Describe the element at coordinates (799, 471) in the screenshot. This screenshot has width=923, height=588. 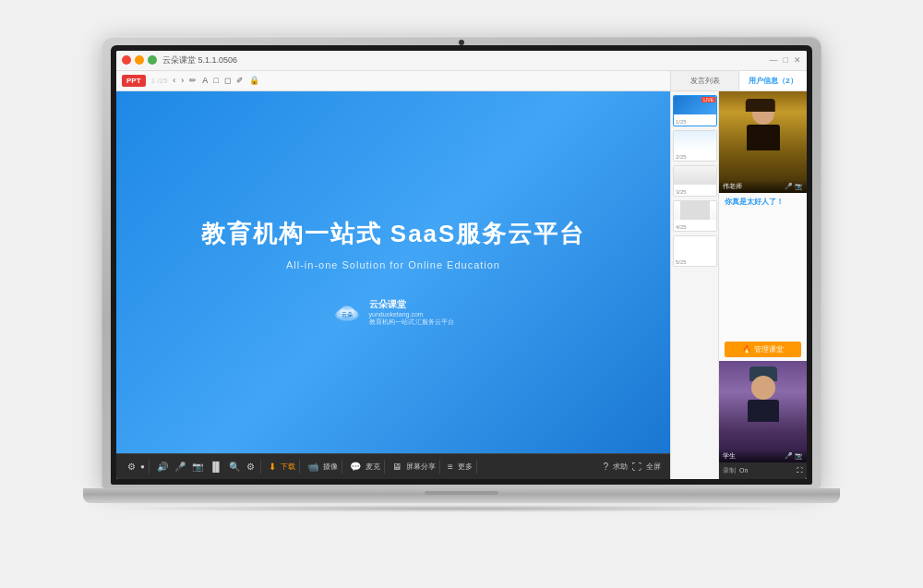
I see `rec-fullscreen: ⛶` at that location.